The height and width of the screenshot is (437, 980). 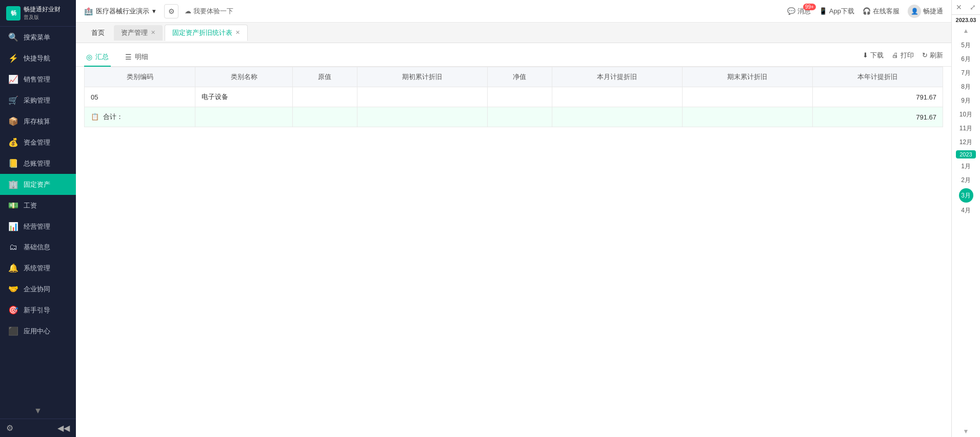 What do you see at coordinates (38, 37) in the screenshot?
I see `sidebar-item-search: 🔍 搜索菜单` at bounding box center [38, 37].